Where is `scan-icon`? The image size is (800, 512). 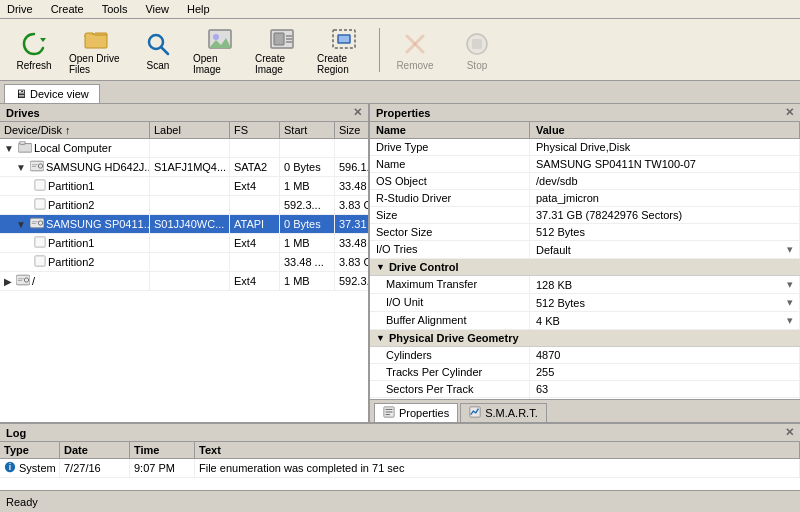 scan-icon is located at coordinates (158, 44).